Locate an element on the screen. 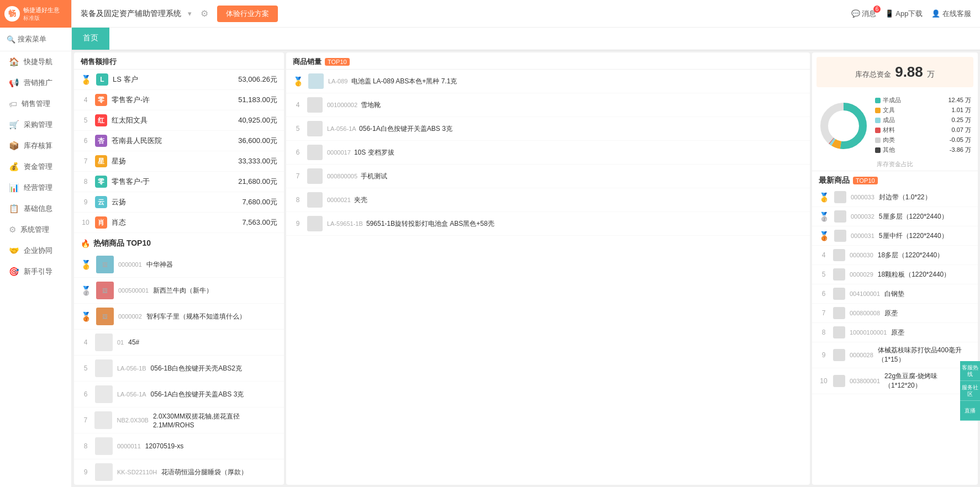  product-image: 🖼 is located at coordinates (105, 316).